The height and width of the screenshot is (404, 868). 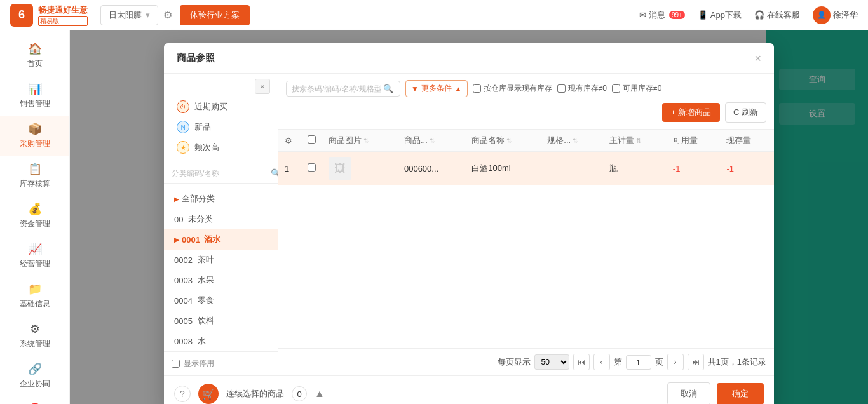 I want to click on finance-icon: 💰, so click(x=35, y=209).